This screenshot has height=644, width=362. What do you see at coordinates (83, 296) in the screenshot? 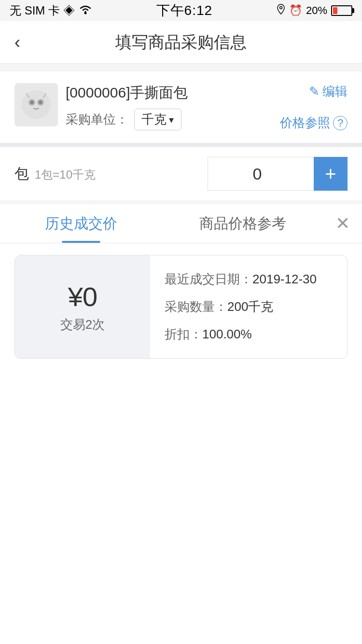
I see `transaction-price: ¥0` at bounding box center [83, 296].